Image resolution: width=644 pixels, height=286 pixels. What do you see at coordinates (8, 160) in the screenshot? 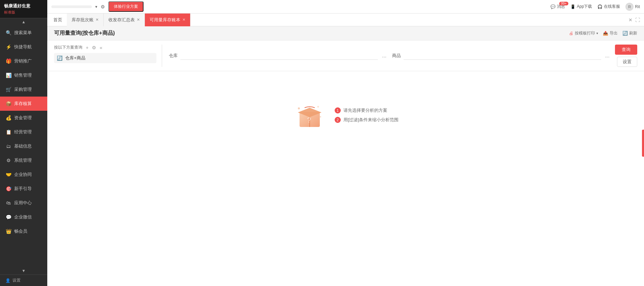
I see `system-nav-icon: ⚙` at bounding box center [8, 160].